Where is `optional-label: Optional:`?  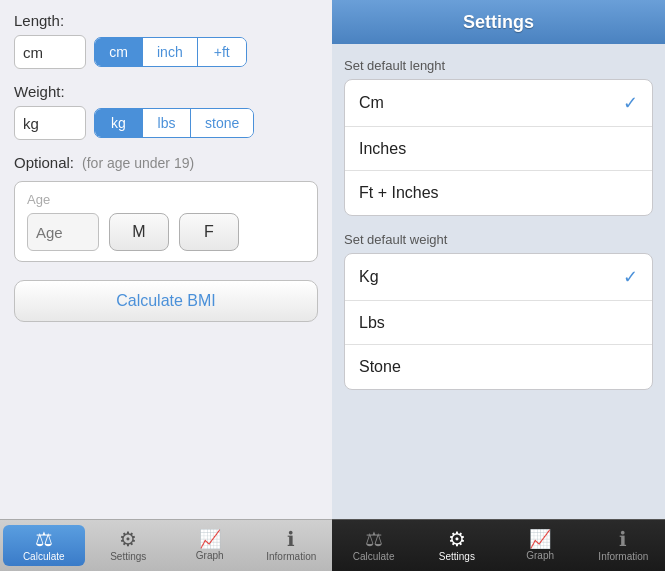
optional-label: Optional: is located at coordinates (44, 162).